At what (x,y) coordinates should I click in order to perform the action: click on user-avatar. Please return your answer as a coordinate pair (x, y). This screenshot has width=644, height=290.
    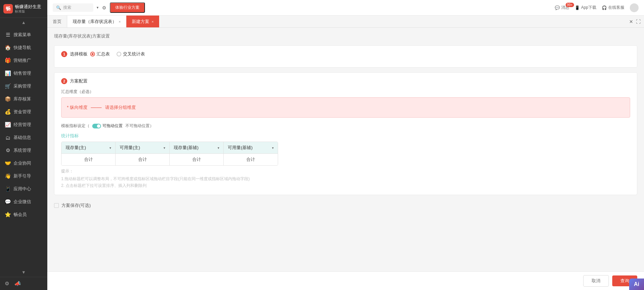
    Looking at the image, I should click on (634, 8).